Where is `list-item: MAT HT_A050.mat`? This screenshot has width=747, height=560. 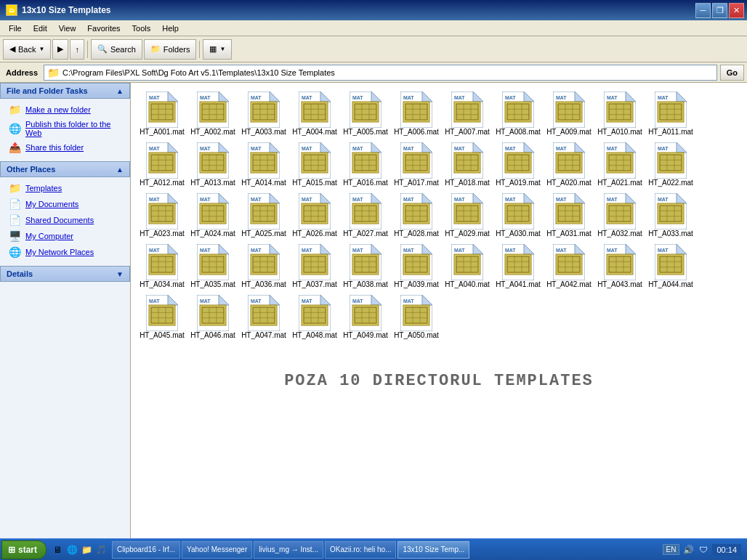
list-item: MAT HT_A050.mat is located at coordinates (416, 317).